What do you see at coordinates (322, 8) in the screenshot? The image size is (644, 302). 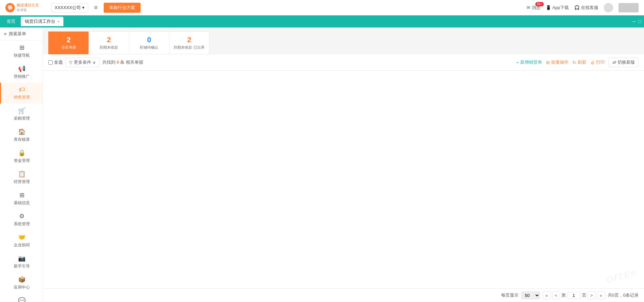 I see `top-header: 畅 畅捷通好生意 标准版 XXXXXX公司 ▾ ⚙ 体验行业方案 ✉ 消息 99…` at bounding box center [322, 8].